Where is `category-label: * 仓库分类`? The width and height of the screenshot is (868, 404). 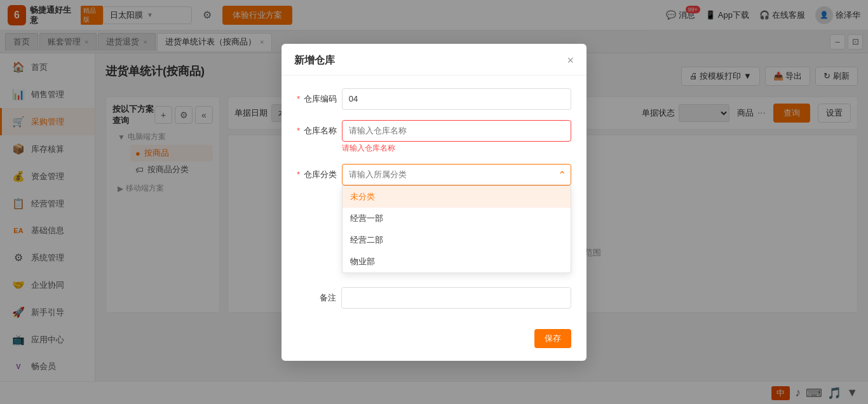 category-label: * 仓库分类 is located at coordinates (319, 172).